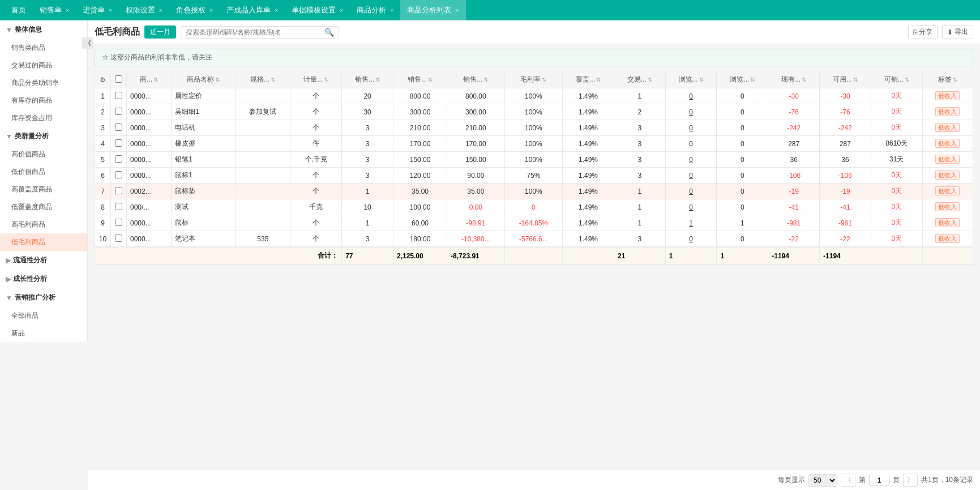 The width and height of the screenshot is (980, 490). I want to click on sidebar-item-inventory-capital: 库存资金占用, so click(44, 118).